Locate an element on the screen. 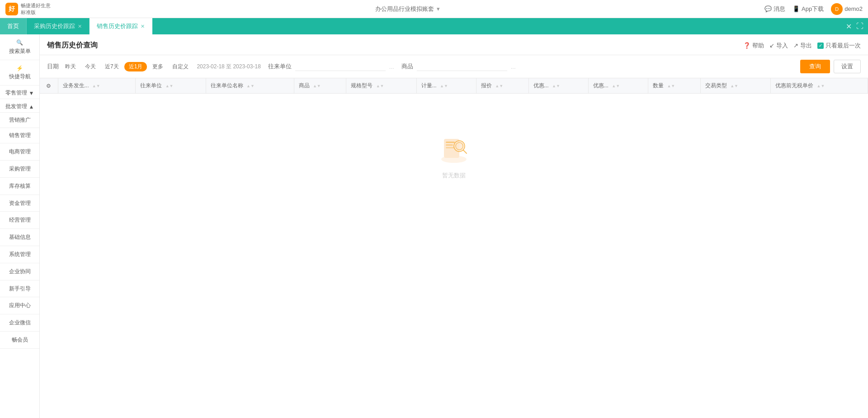 This screenshot has width=868, height=418. th-product: 商品 ▲▼ is located at coordinates (320, 86).